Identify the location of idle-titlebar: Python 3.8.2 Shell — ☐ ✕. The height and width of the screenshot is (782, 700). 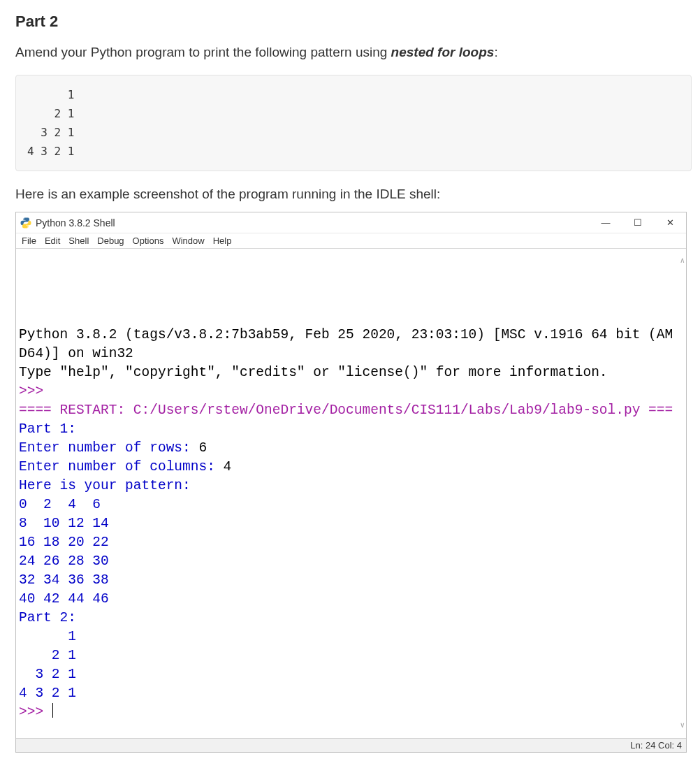
(351, 223).